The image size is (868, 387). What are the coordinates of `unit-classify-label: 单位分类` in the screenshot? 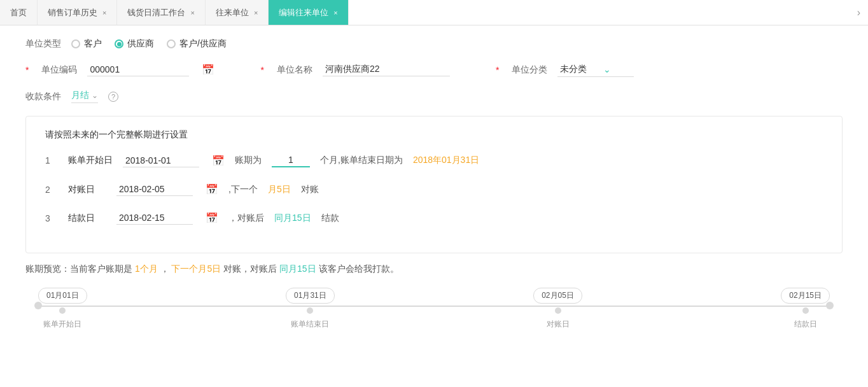 It's located at (529, 70).